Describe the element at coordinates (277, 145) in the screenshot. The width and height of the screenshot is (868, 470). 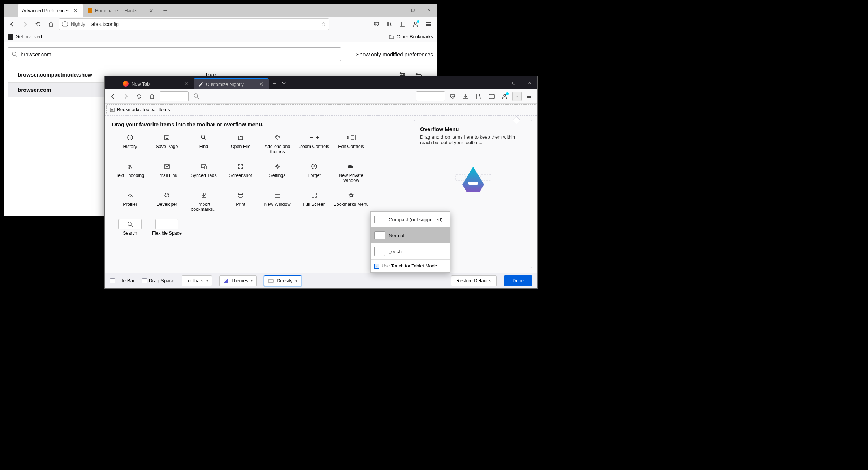
I see `palette-item-add-ons-and-themes: Add-ons and themes` at that location.